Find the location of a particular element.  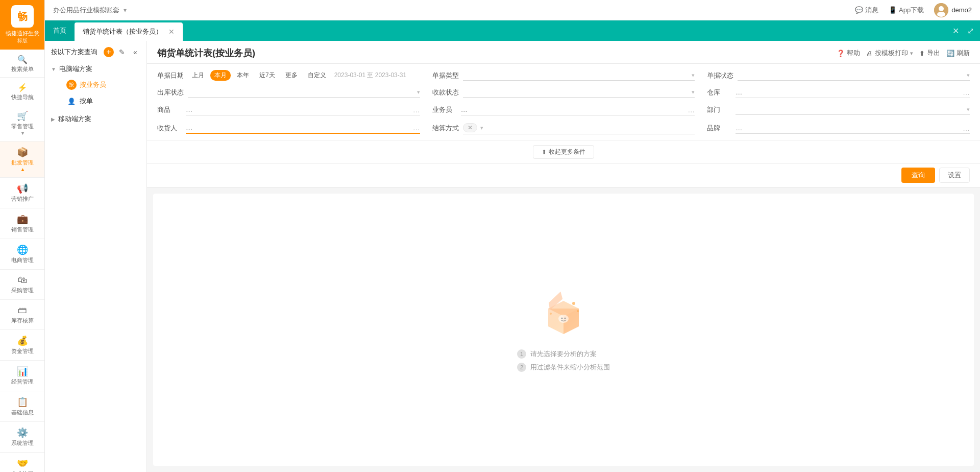

empty-tip-2: 2 用过滤条件来缩小分析范围 is located at coordinates (564, 367).